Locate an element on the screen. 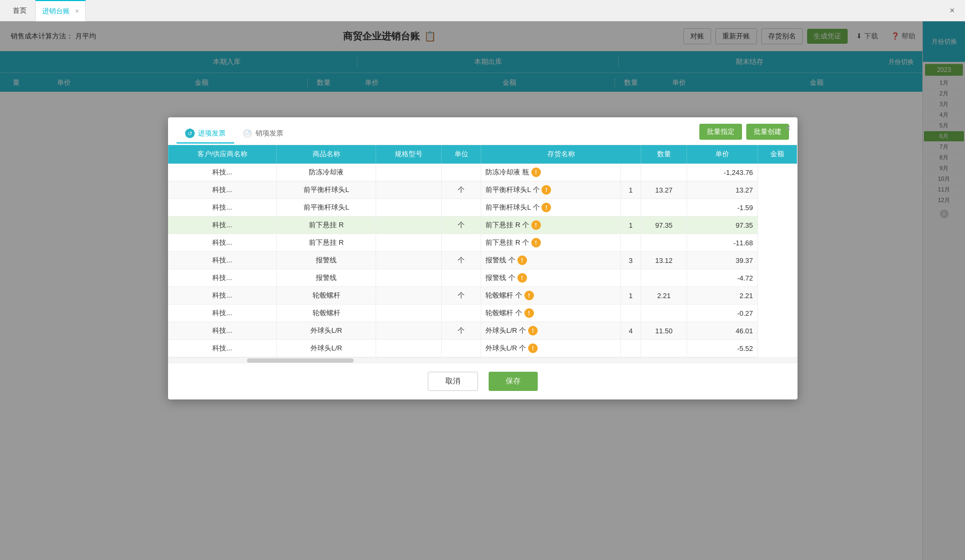  cell-product: 外球头L/R is located at coordinates (326, 349).